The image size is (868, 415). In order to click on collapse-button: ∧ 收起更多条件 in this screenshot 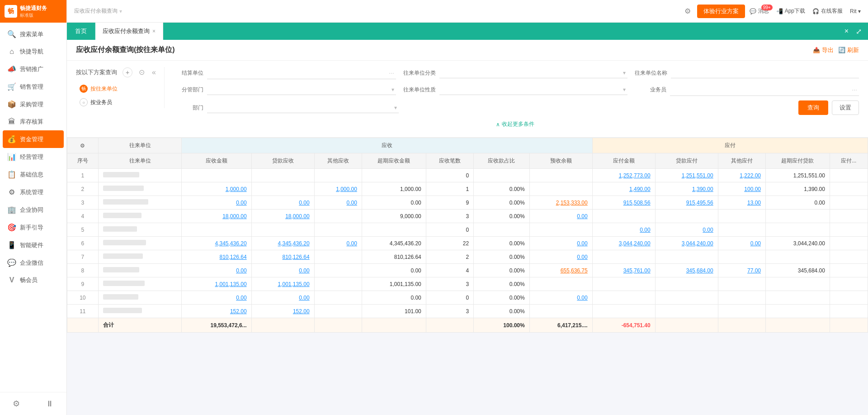, I will do `click(515, 124)`.